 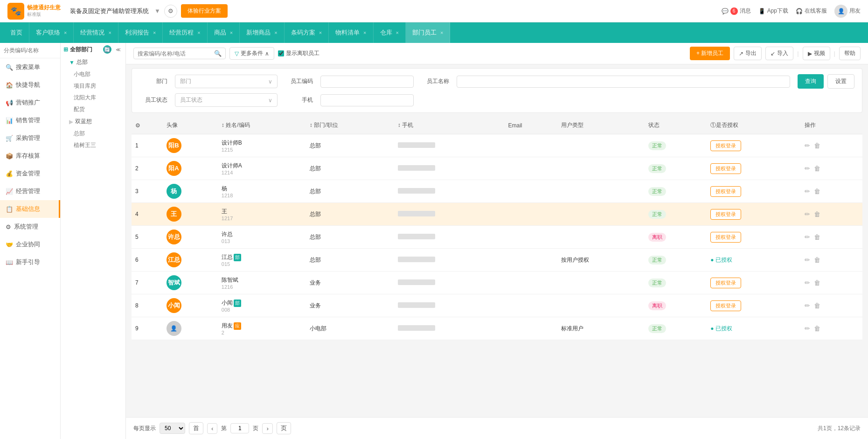 I want to click on sidebar-item-sales: 📊 销售管理, so click(x=30, y=120).